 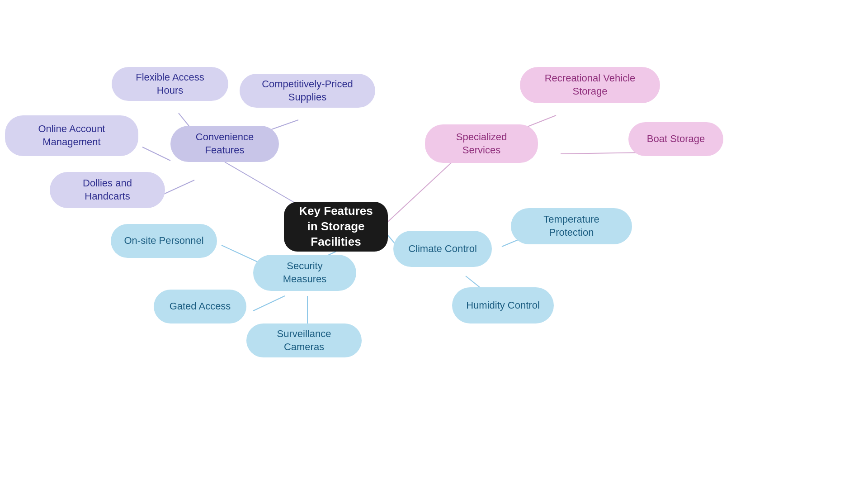 I want to click on online-node: Online Account Management, so click(x=71, y=136).